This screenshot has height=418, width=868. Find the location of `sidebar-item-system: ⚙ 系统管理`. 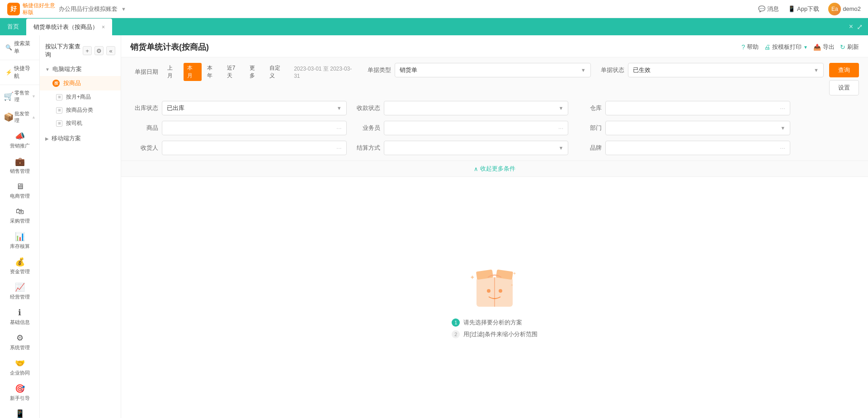

sidebar-item-system: ⚙ 系统管理 is located at coordinates (20, 341).